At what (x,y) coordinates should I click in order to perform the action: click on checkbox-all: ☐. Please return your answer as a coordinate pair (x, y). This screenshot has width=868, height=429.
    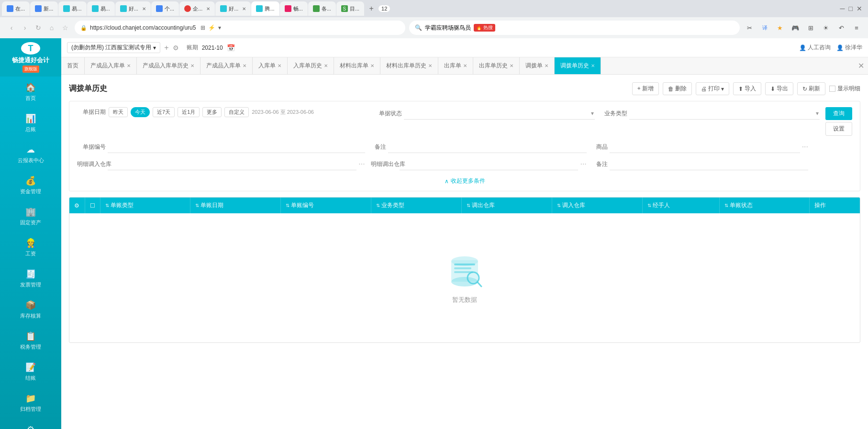
    Looking at the image, I should click on (93, 206).